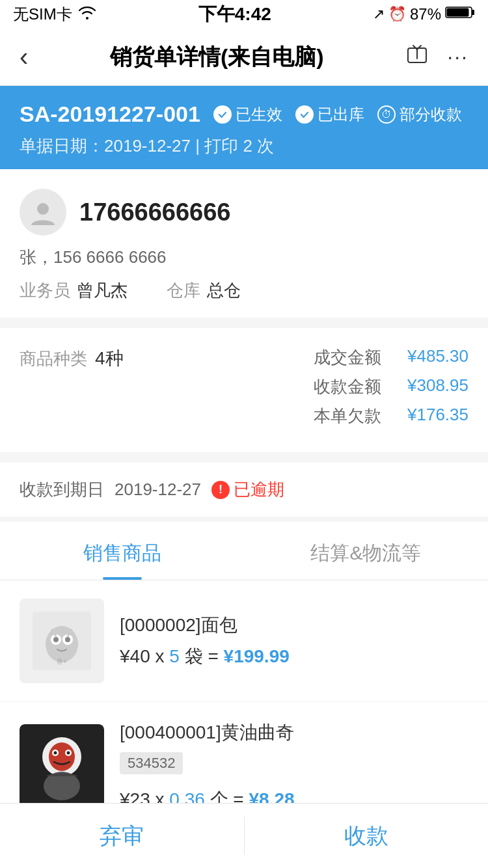  What do you see at coordinates (347, 387) in the screenshot?
I see `received-label: 收款金额` at bounding box center [347, 387].